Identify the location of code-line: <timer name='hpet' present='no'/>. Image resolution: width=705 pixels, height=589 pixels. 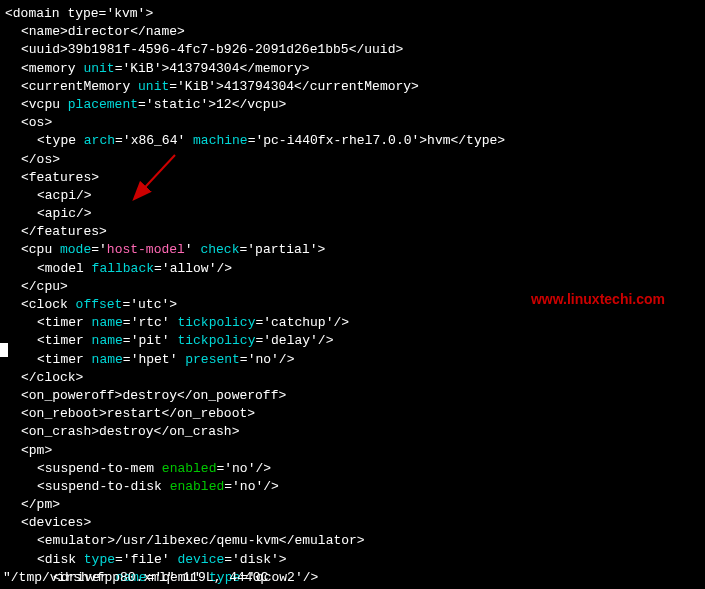
(352, 360).